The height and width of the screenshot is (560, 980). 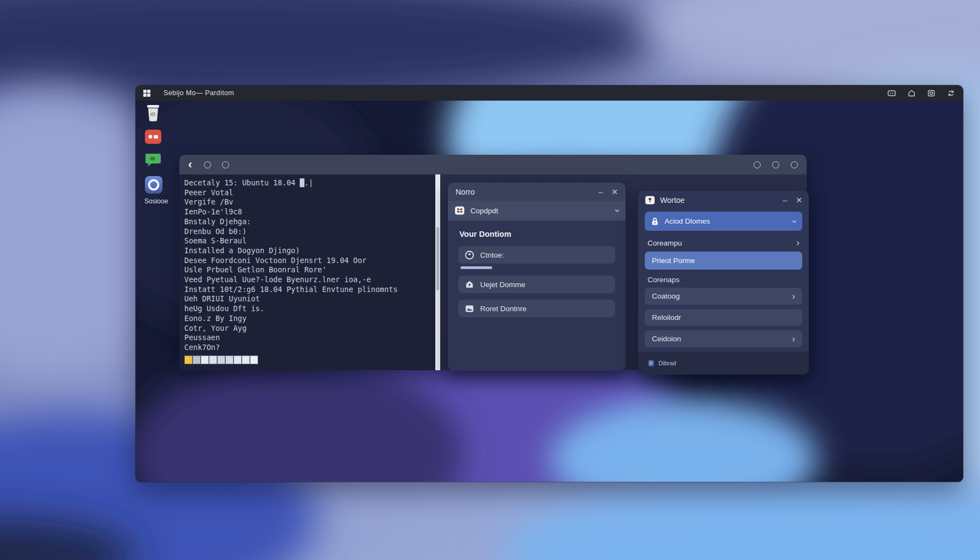 What do you see at coordinates (931, 93) in the screenshot?
I see `display-icon` at bounding box center [931, 93].